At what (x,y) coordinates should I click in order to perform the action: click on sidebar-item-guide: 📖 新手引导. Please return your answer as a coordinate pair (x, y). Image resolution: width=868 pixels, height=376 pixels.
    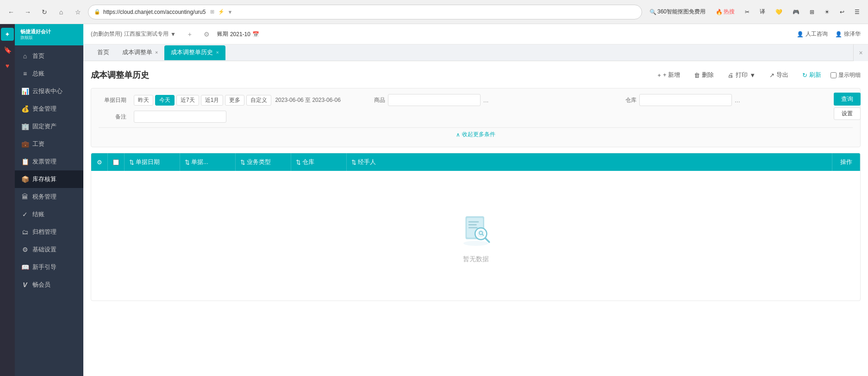
    Looking at the image, I should click on (49, 267).